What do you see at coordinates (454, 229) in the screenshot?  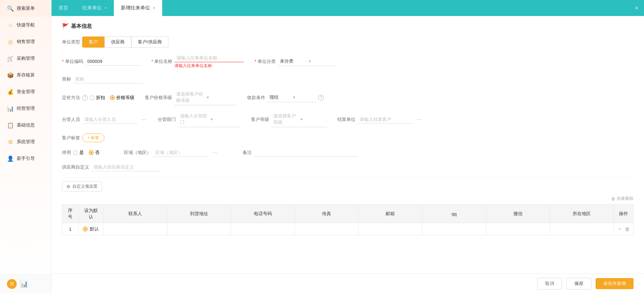 I see `qq-input` at bounding box center [454, 229].